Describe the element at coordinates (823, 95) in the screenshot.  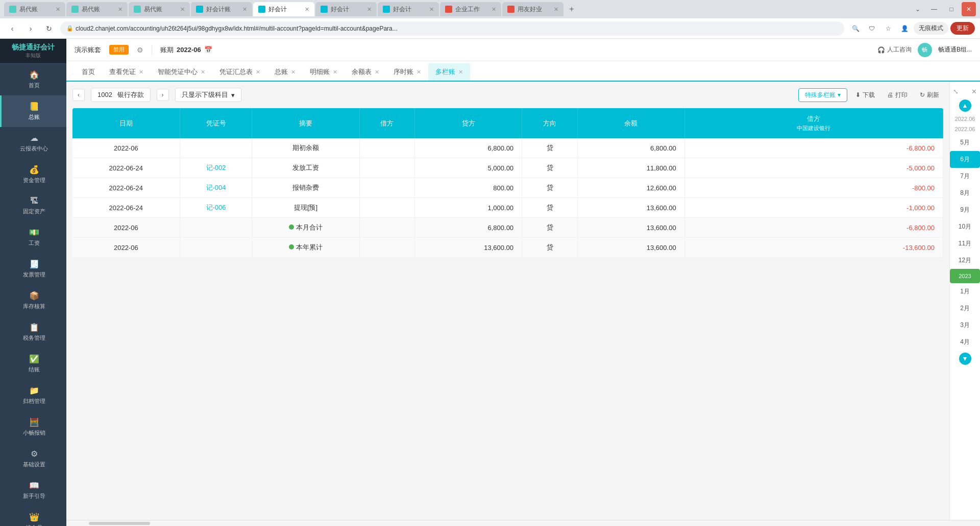
I see `multi-account-button: 特殊多栏账 ▾` at that location.